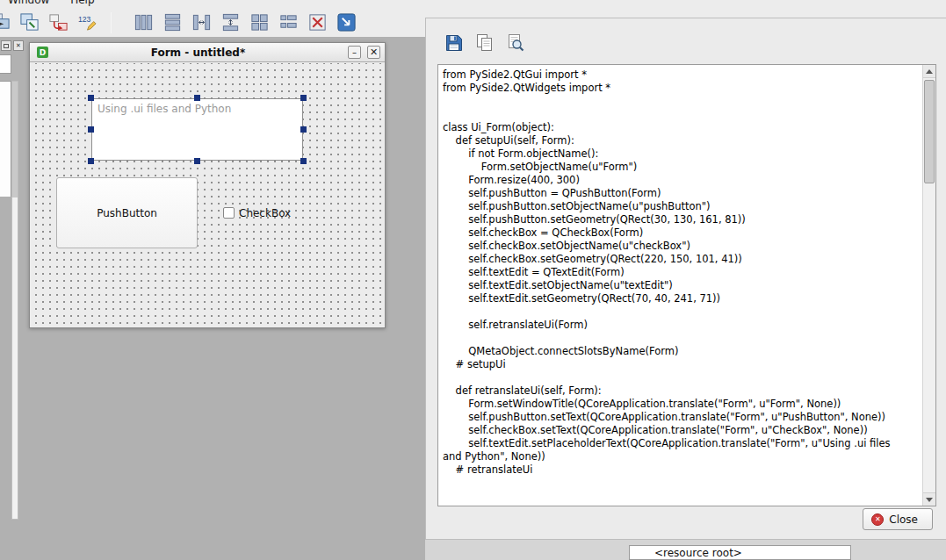  I want to click on selection-handle-se, so click(304, 162).